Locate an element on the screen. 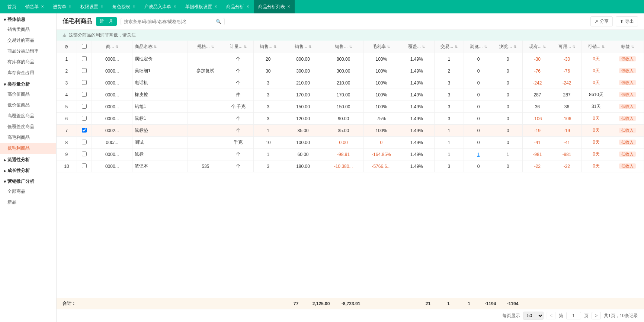 The width and height of the screenshot is (644, 322). page-input is located at coordinates (574, 316).